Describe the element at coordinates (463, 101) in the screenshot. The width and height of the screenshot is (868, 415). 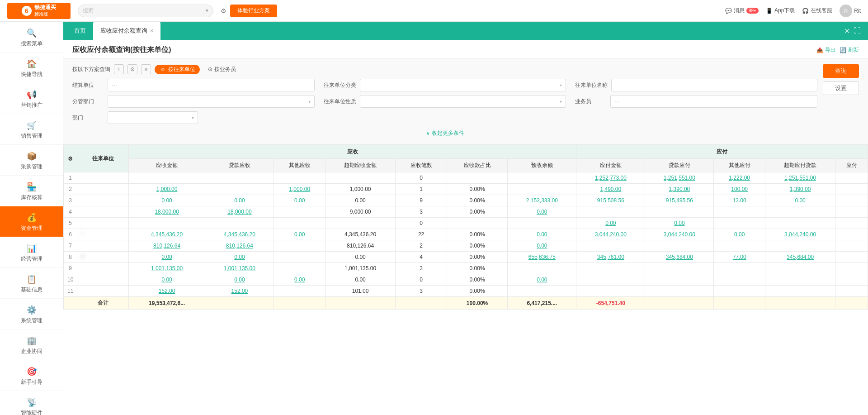
I see `filter-xingzhi-input: ▾` at that location.